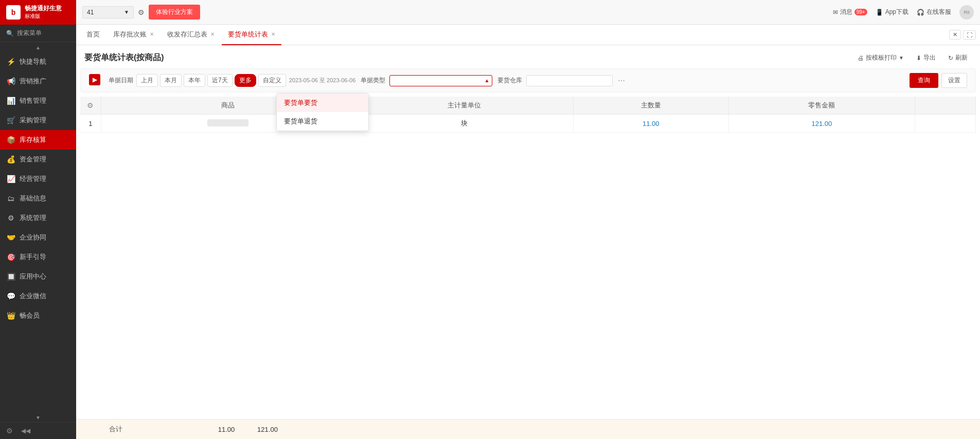 The image size is (980, 439). What do you see at coordinates (152, 34) in the screenshot?
I see `tab-inventory-batch-close: ✕` at bounding box center [152, 34].